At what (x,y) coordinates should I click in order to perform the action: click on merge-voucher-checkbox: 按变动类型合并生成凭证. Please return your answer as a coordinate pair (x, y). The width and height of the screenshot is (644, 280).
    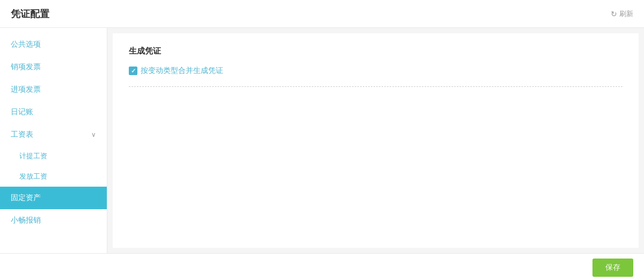
    Looking at the image, I should click on (176, 71).